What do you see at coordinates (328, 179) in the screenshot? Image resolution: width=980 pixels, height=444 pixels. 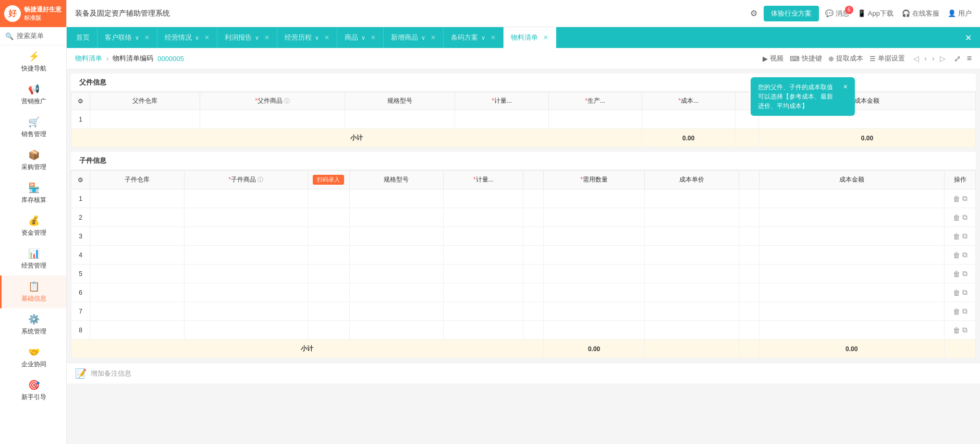 I see `scan-button: 扫码录入` at bounding box center [328, 179].